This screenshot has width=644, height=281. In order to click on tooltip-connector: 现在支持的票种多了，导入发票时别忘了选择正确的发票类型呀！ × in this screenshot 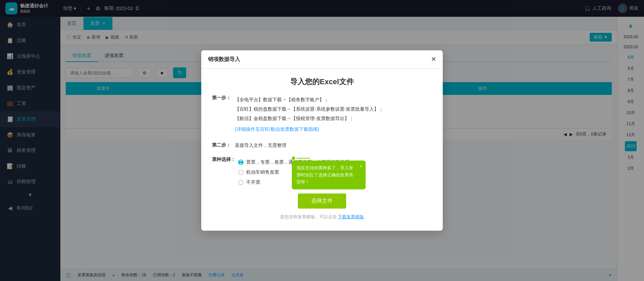, I will do `click(329, 172)`.